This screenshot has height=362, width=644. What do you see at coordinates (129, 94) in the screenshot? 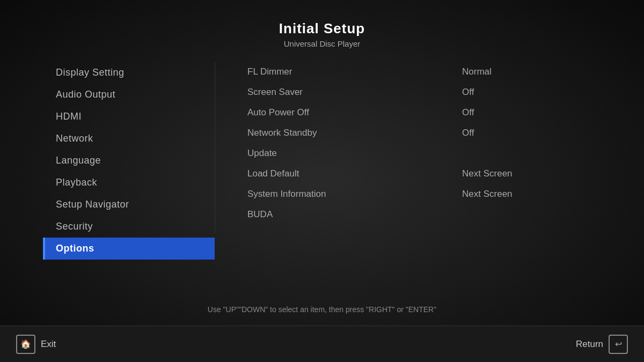
I see `sidebar-item-audio-output: Audio Output` at bounding box center [129, 94].